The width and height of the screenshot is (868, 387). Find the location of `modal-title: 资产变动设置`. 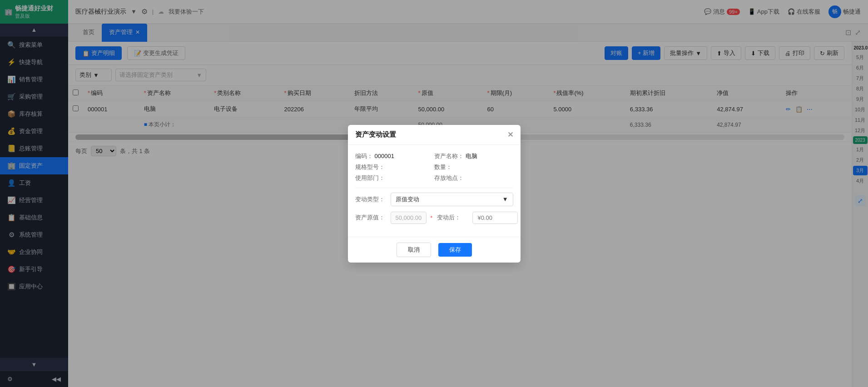

modal-title: 资产变动设置 is located at coordinates (376, 134).